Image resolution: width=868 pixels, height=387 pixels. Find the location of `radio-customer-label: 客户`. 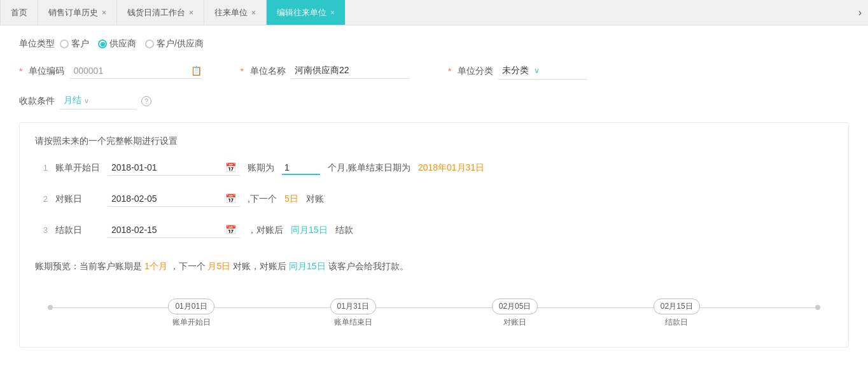

radio-customer-label: 客户 is located at coordinates (80, 44).